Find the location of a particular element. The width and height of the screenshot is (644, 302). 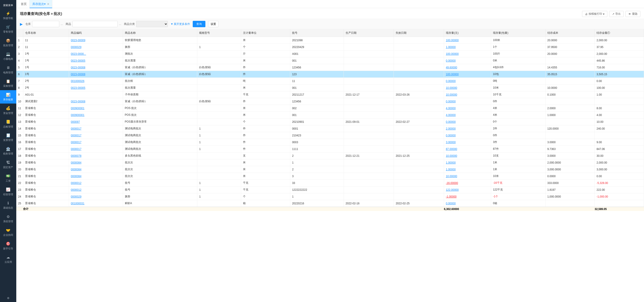

sidebar-item-工资: 💵工资 is located at coordinates (8, 178).